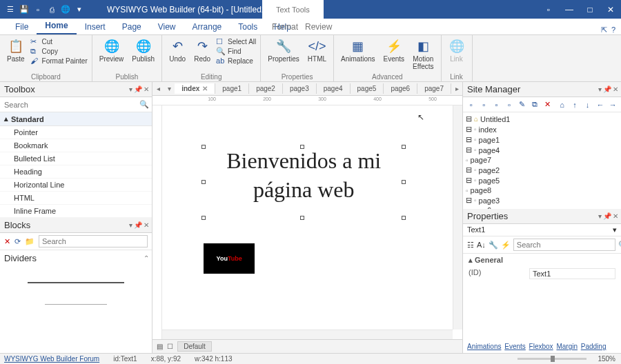  Describe the element at coordinates (10, 10) in the screenshot. I see `menu-icon: ☰` at that location.